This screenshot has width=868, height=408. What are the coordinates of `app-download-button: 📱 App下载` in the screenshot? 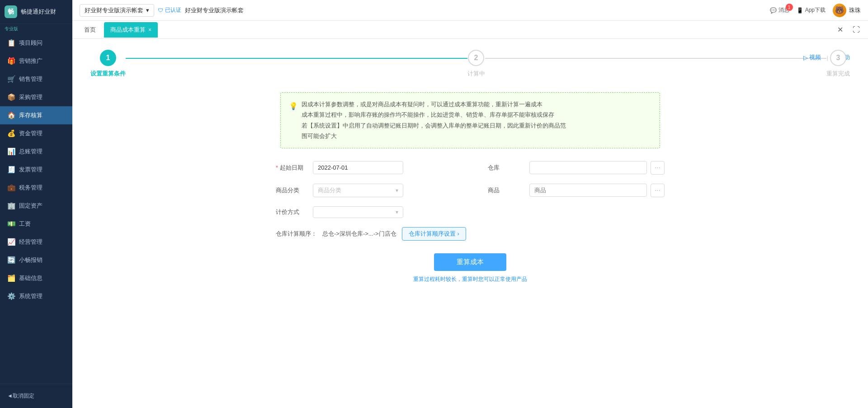 It's located at (811, 10).